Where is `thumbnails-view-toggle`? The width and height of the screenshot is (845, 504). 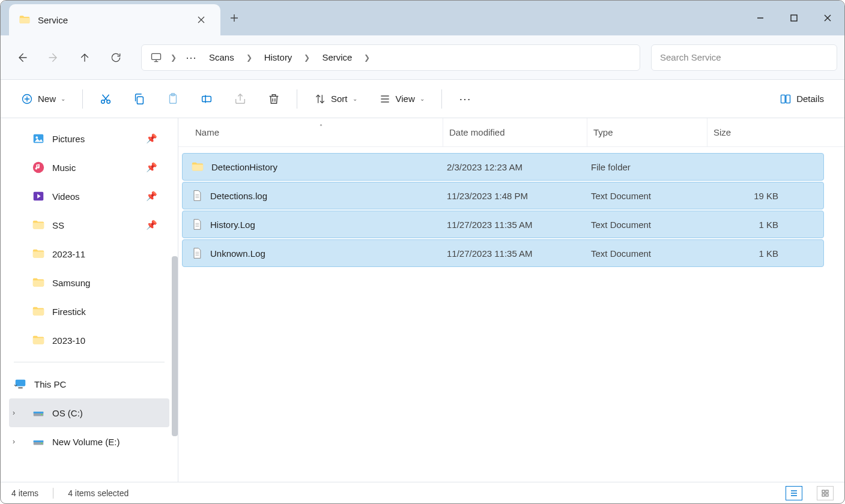 thumbnails-view-toggle is located at coordinates (825, 493).